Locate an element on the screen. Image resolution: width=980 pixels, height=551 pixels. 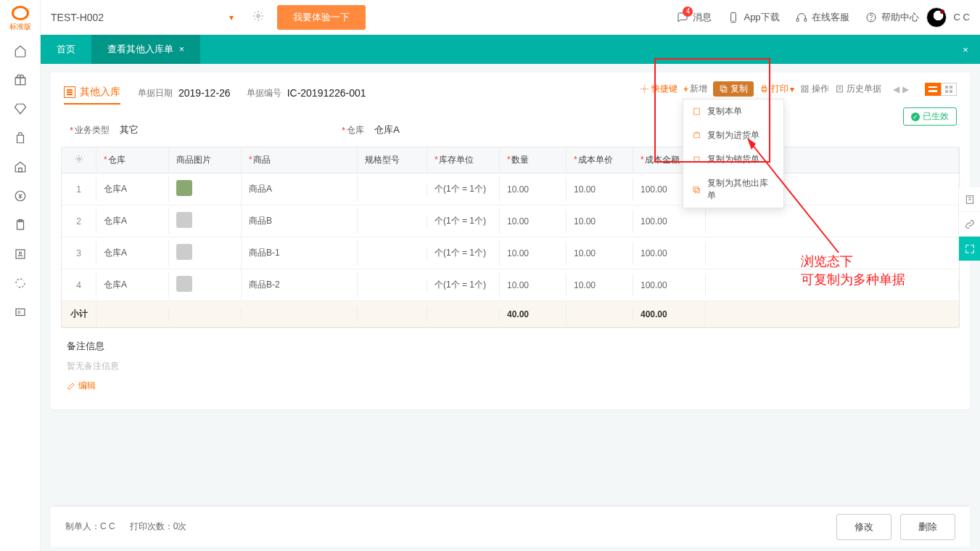
nav-money-icon is located at coordinates (20, 196).